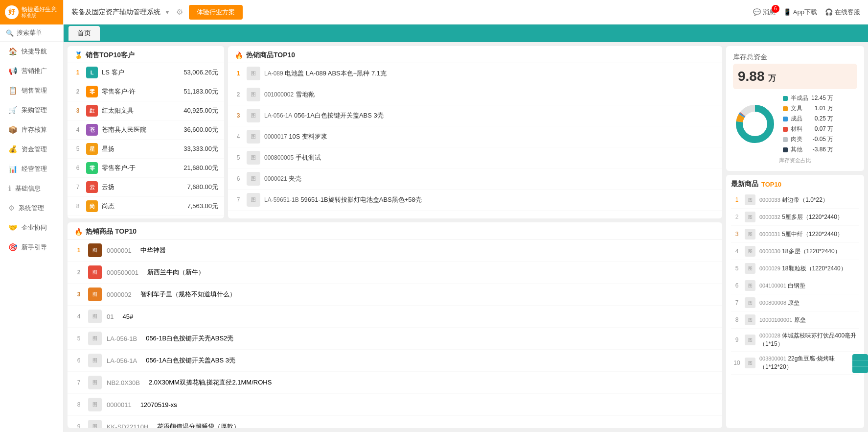  What do you see at coordinates (770, 336) in the screenshot?
I see `product-code: 0000028` at bounding box center [770, 336].